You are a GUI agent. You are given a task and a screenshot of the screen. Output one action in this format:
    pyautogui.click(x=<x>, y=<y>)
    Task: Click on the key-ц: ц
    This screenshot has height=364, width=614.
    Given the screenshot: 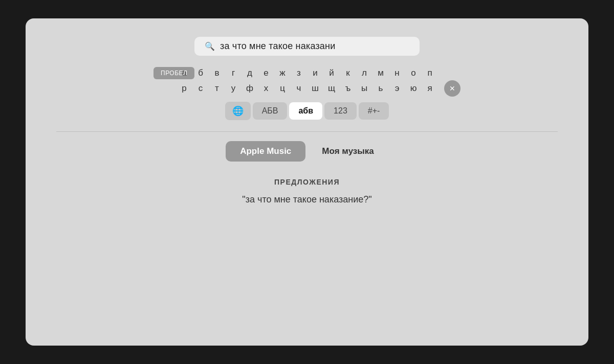 What is the action you would take?
    pyautogui.click(x=282, y=88)
    